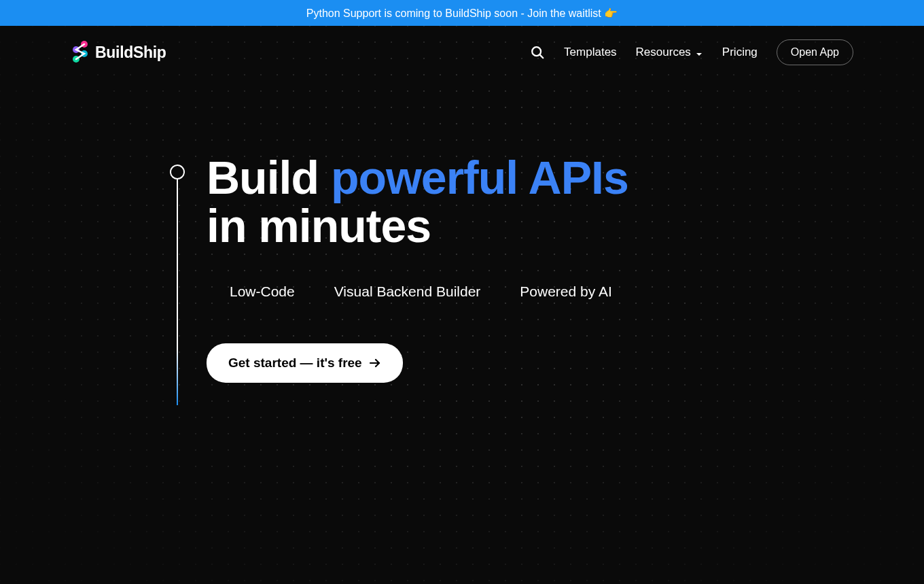  I want to click on logo-icon, so click(80, 52).